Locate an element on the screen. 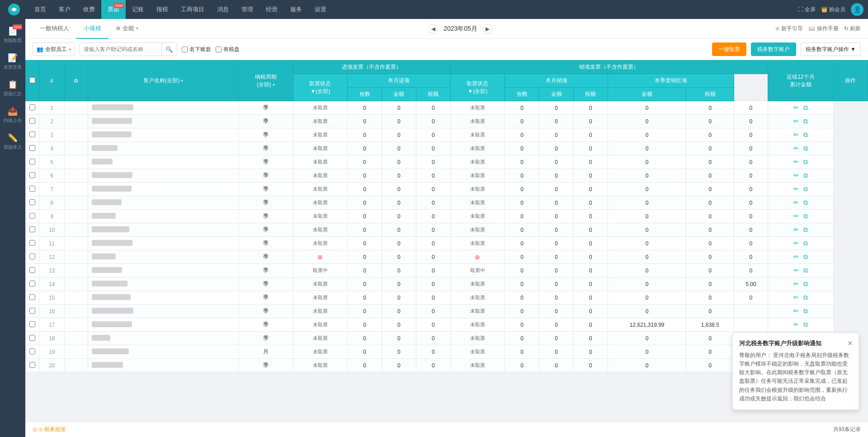  th-out-status: 取票状态▼(全部) is located at coordinates (477, 88).